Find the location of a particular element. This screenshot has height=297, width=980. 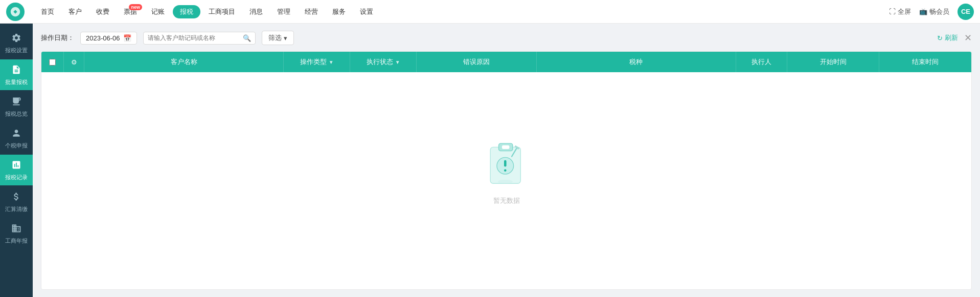

nav-item-invoice: 票据new is located at coordinates (130, 12).